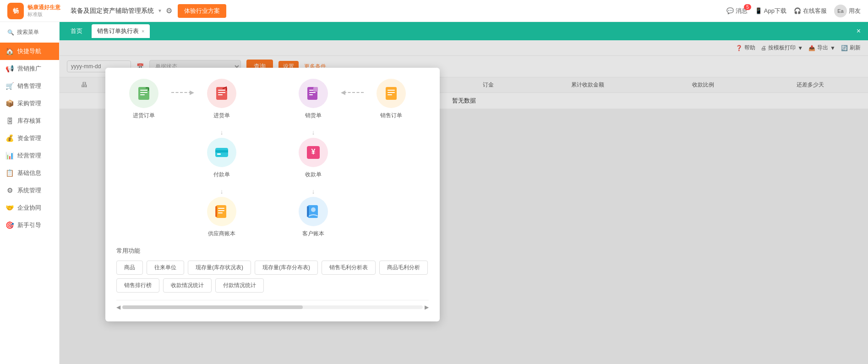  Describe the element at coordinates (213, 307) in the screenshot. I see `scrollbar-thumb` at that location.